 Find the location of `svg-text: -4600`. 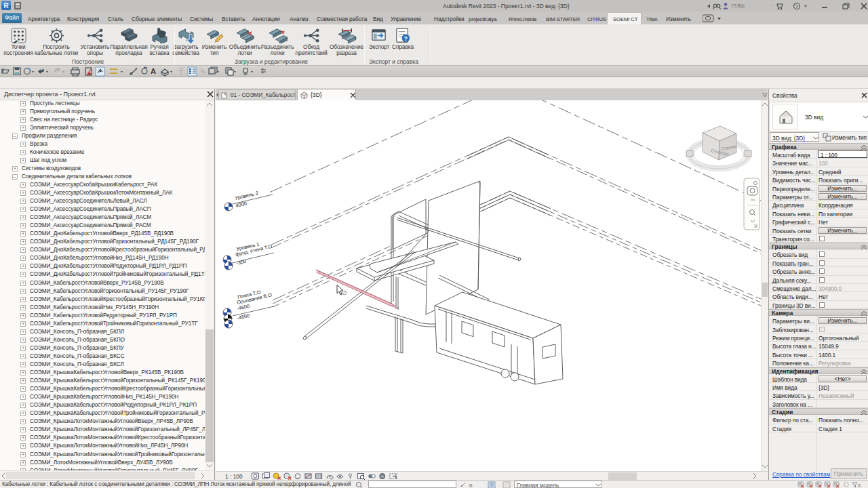

svg-text: -4600 is located at coordinates (243, 317).